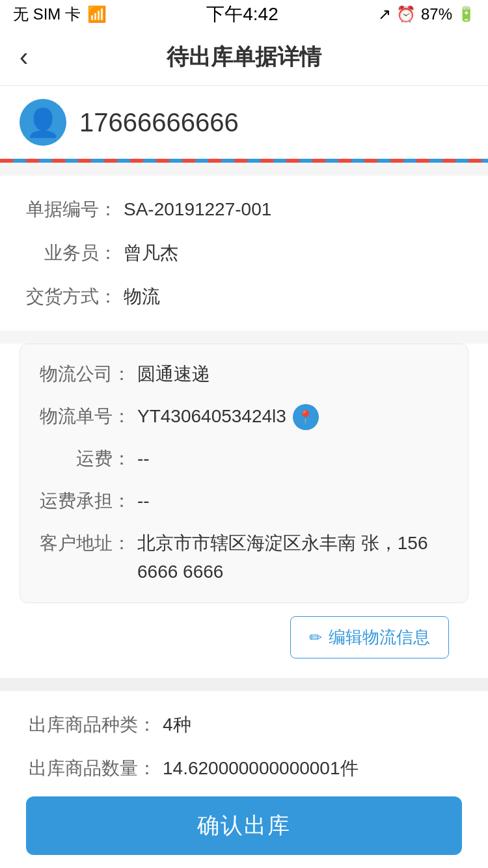 The image size is (488, 868). I want to click on customer-header: 👤 17666666666, so click(244, 122).